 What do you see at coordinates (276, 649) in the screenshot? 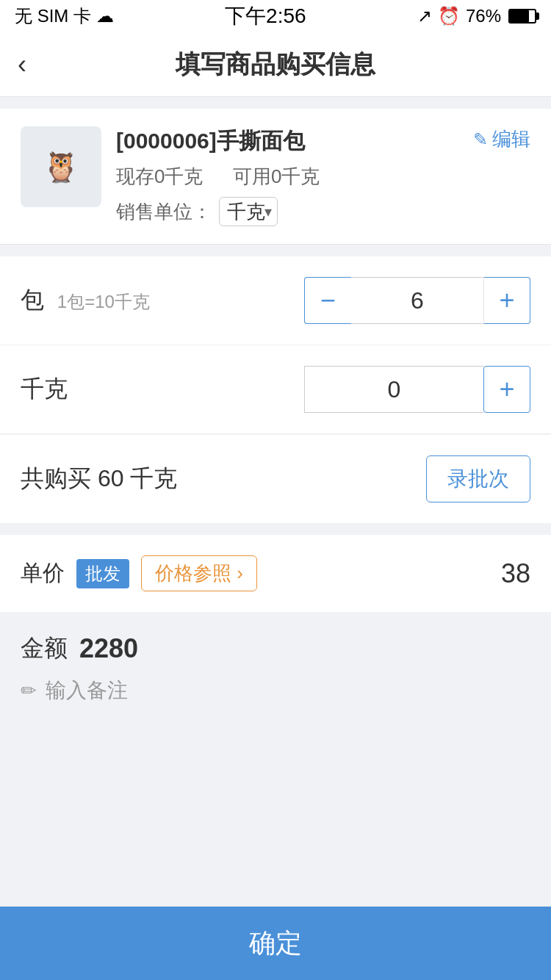
I see `amount-row: 金额 2280` at bounding box center [276, 649].